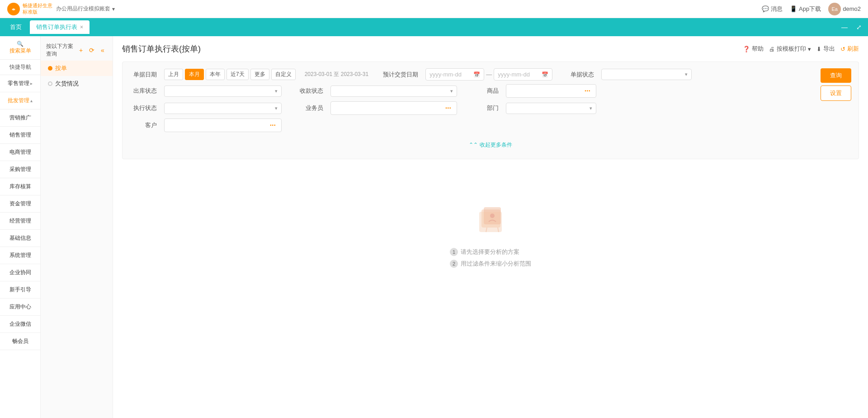 Image resolution: width=868 pixels, height=418 pixels. Describe the element at coordinates (85, 9) in the screenshot. I see `breadcrumb: 办公用品行业模拟账套 ▾` at that location.